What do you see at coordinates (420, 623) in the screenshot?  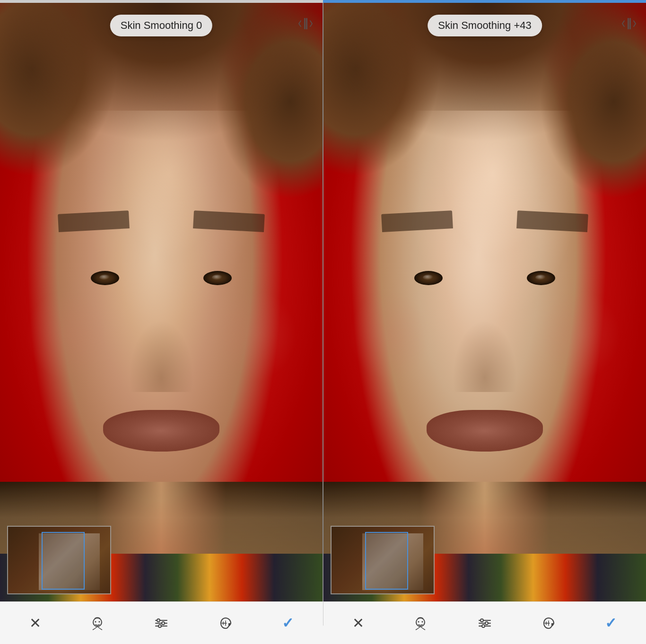 I see `right-face-icon` at bounding box center [420, 623].